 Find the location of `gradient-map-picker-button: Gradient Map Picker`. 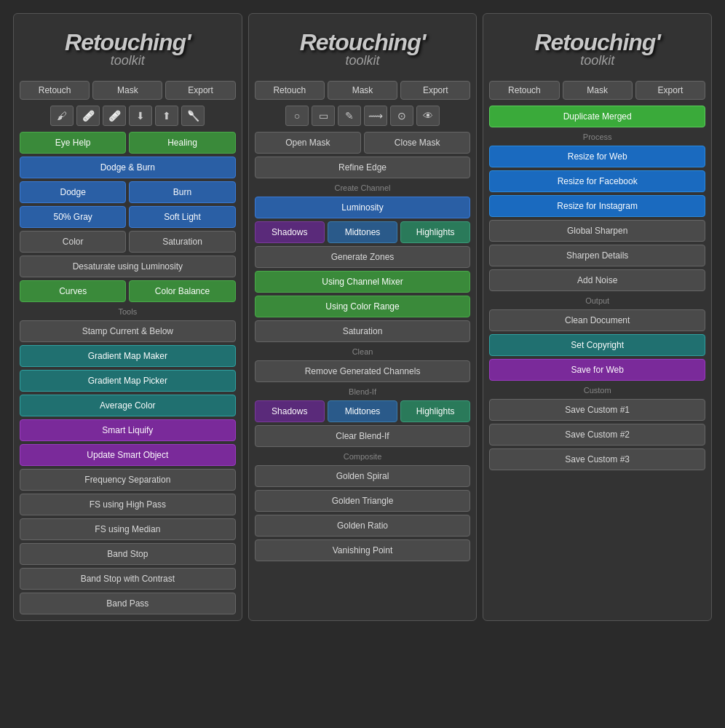

gradient-map-picker-button: Gradient Map Picker is located at coordinates (128, 381).